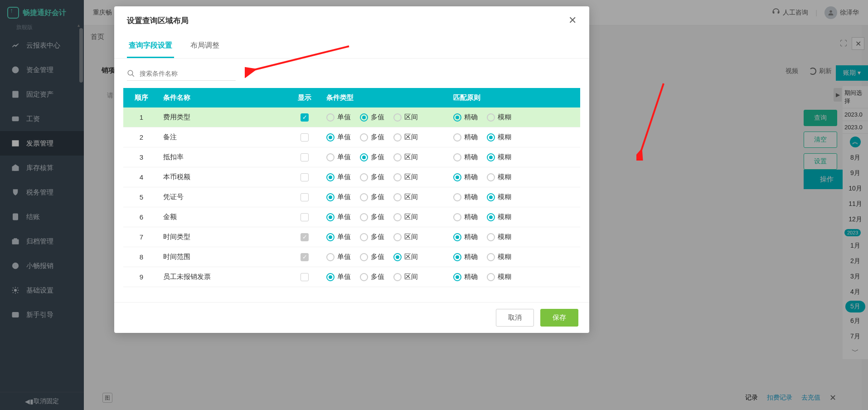 The width and height of the screenshot is (868, 410). I want to click on header-order: 顺序, so click(141, 98).